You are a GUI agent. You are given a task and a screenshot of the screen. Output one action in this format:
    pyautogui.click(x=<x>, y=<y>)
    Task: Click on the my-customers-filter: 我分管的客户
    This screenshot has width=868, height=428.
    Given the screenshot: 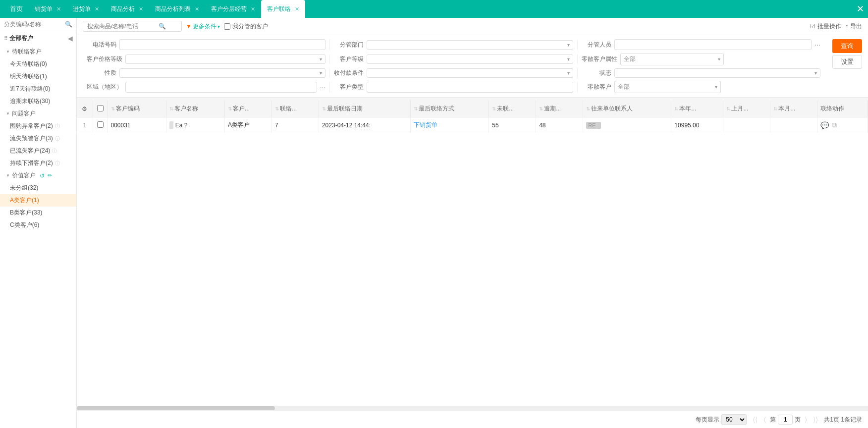 What is the action you would take?
    pyautogui.click(x=246, y=27)
    